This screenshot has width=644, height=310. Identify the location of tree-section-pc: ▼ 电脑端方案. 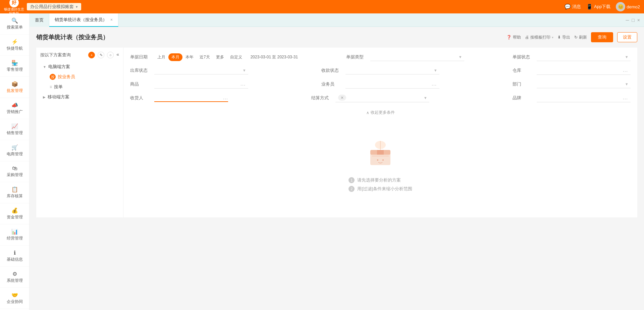
(80, 67).